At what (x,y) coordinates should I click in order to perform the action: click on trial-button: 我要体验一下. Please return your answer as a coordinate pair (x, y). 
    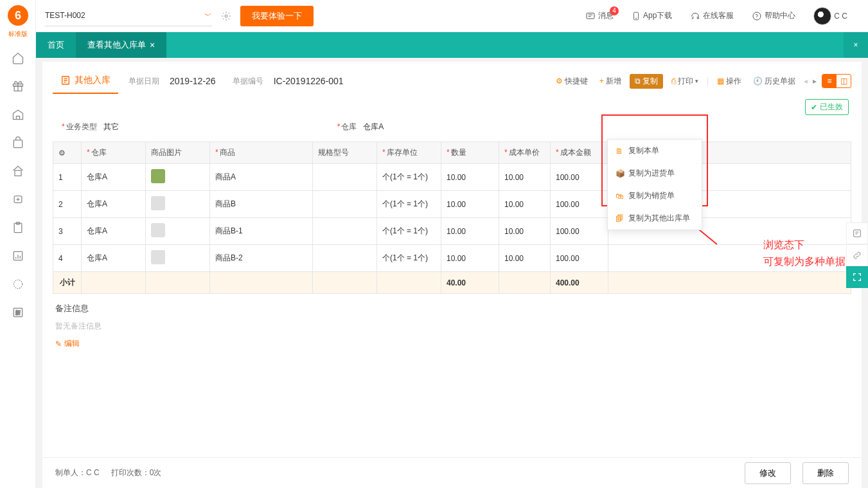
    Looking at the image, I should click on (277, 16).